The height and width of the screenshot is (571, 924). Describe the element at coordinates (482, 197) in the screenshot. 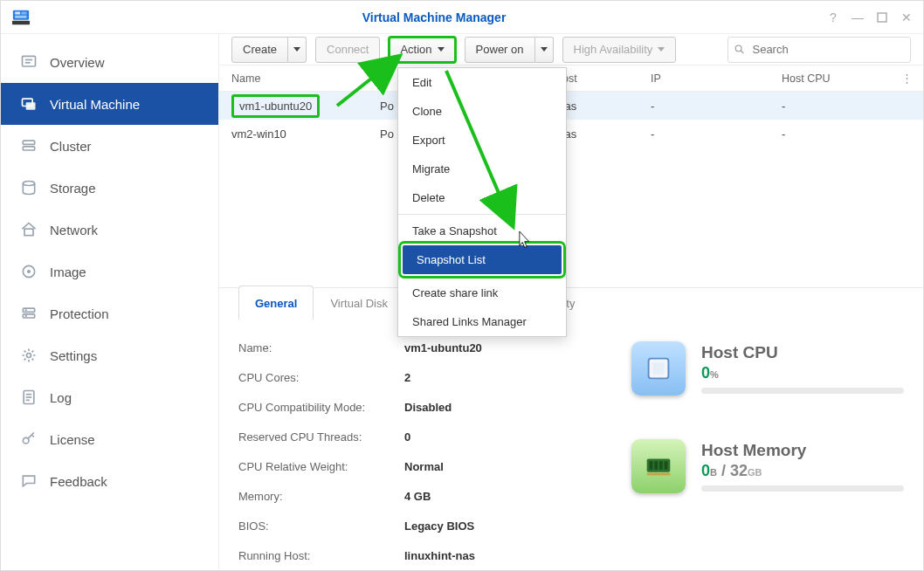

I see `menu-delete: Delete` at that location.